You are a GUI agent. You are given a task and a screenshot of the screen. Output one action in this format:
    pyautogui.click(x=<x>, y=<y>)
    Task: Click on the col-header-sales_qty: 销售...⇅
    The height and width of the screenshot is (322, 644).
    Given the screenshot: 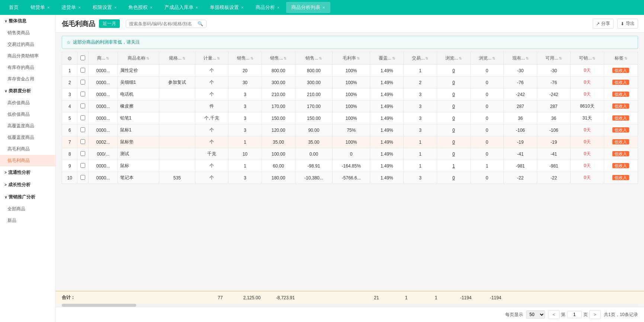 What is the action you would take?
    pyautogui.click(x=245, y=58)
    